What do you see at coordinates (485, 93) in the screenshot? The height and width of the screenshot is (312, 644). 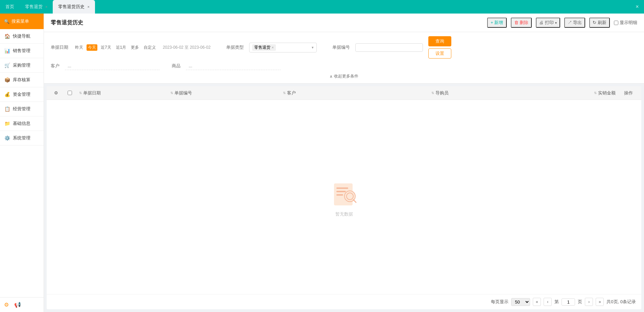 I see `th-guide: ⇅ 导购员` at bounding box center [485, 93].